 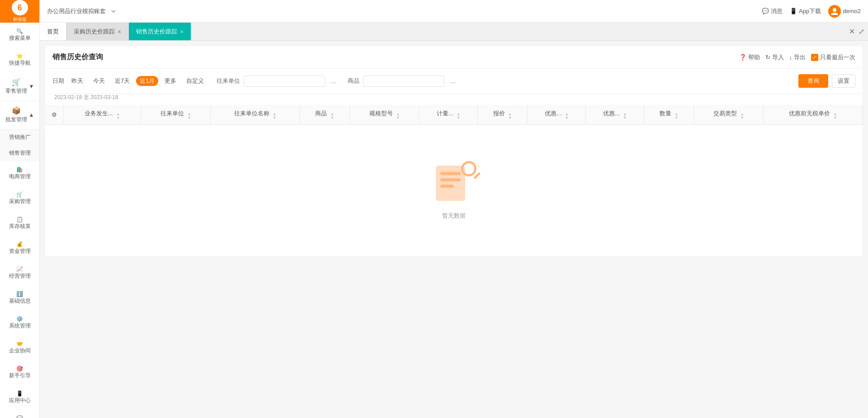 What do you see at coordinates (20, 298) in the screenshot?
I see `sidebar-item-basic-info: ℹ️ 基础信息` at bounding box center [20, 298].